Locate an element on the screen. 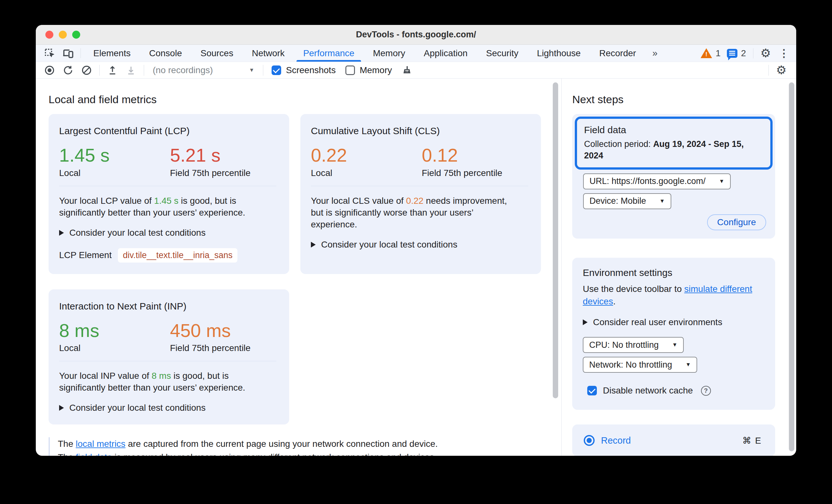 The width and height of the screenshot is (832, 504). inp-local-label: Local is located at coordinates (114, 348).